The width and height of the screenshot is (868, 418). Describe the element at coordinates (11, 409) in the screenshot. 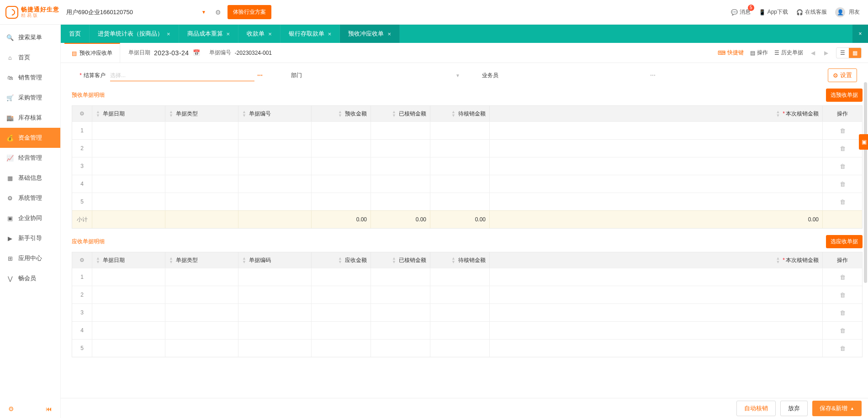

I see `sidebar-settings-icon: ⚙` at that location.